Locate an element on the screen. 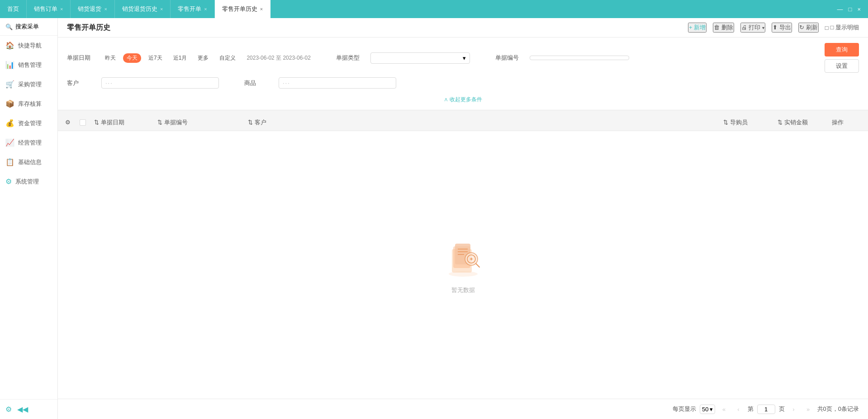 The image size is (868, 419). page-size-value: 50 is located at coordinates (705, 410).